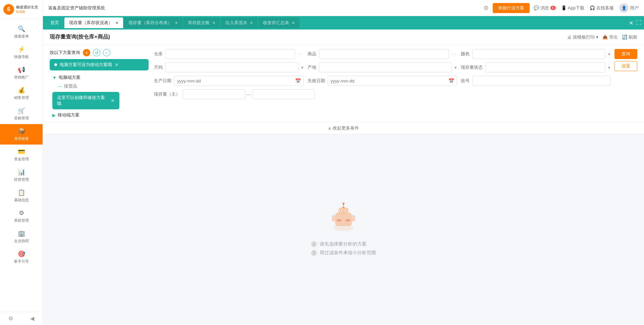  I want to click on filter-row-1: 仓库 ··· 商品 ··· 颜色, so click(382, 54).